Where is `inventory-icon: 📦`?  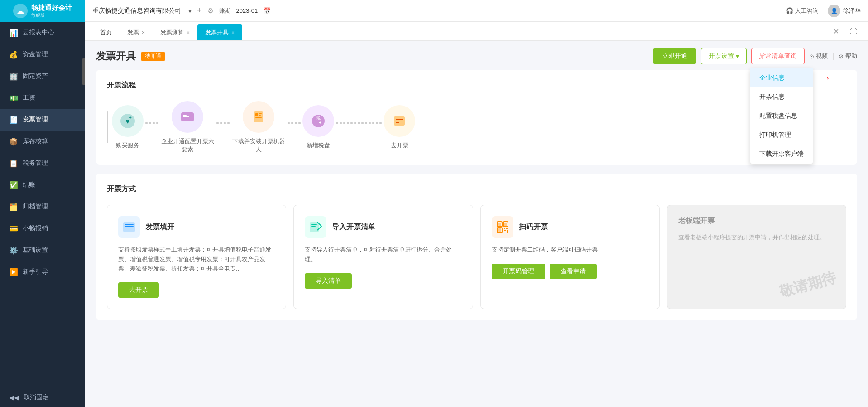 inventory-icon: 📦 is located at coordinates (14, 141).